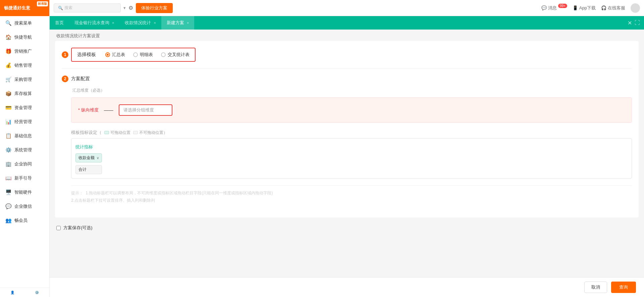 The width and height of the screenshot is (644, 297). Describe the element at coordinates (23, 94) in the screenshot. I see `sidebar-item-label: 库存核算` at that location.